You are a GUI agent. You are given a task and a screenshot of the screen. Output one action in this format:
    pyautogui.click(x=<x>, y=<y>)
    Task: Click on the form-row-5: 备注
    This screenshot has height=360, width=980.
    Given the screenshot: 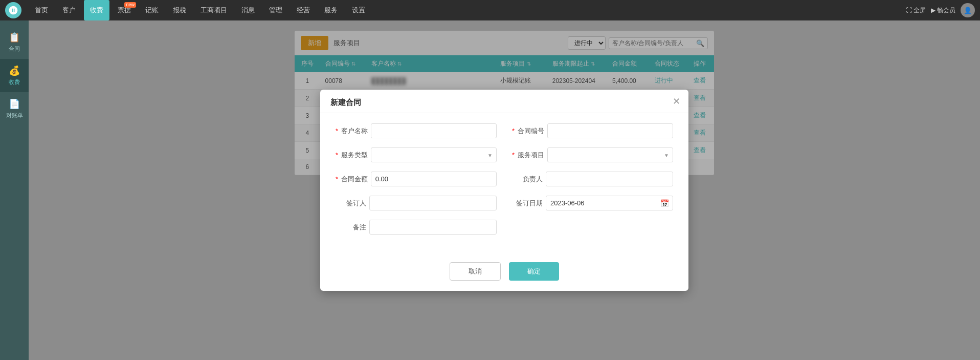 What is the action you would take?
    pyautogui.click(x=504, y=227)
    